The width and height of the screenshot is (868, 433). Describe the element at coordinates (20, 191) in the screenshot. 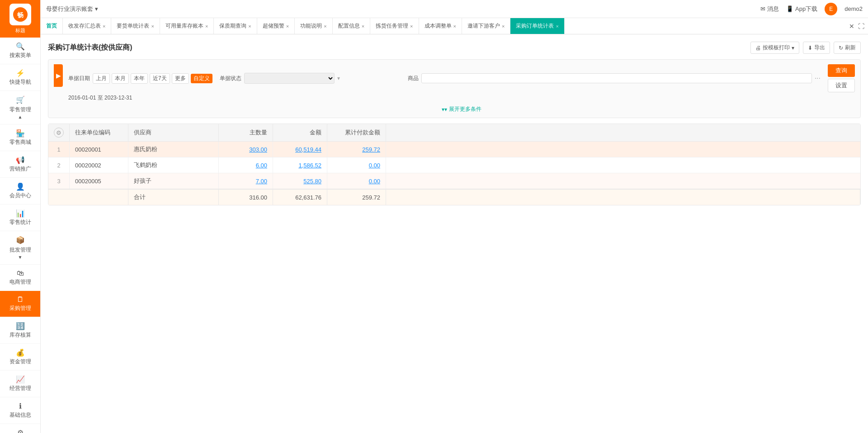

I see `sidebar-item-member: 👤 会员中心` at that location.